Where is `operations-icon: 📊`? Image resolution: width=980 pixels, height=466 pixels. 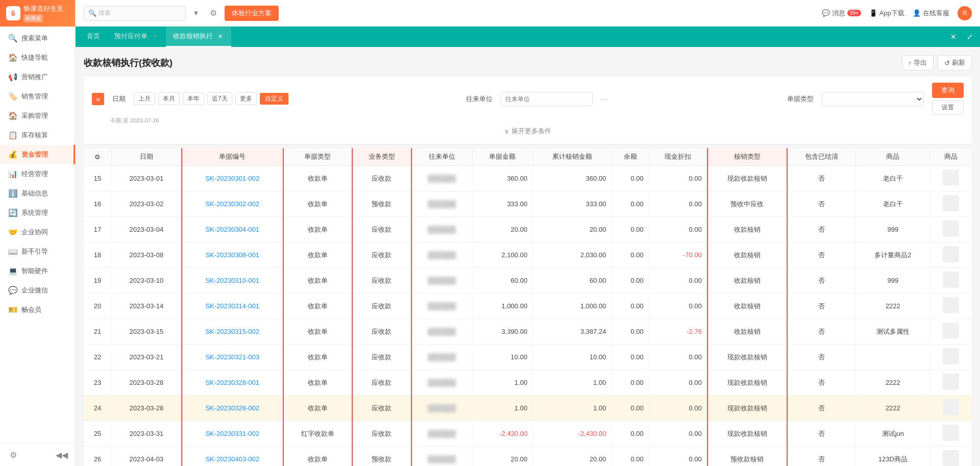
operations-icon: 📊 is located at coordinates (13, 174).